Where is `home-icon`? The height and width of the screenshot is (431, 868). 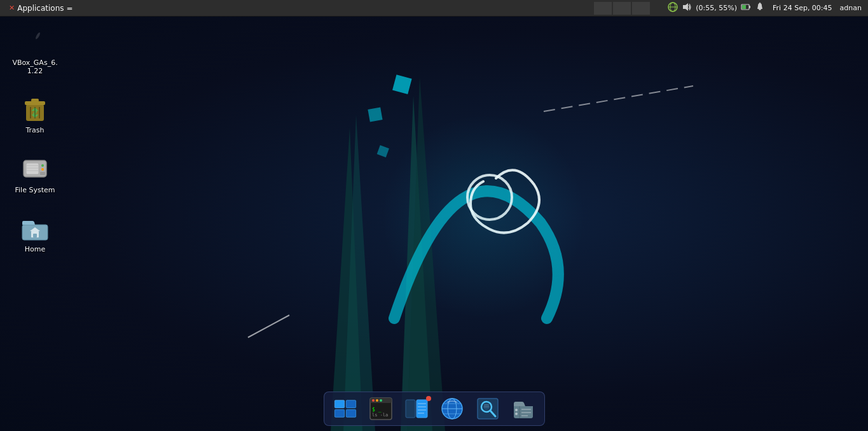 home-icon is located at coordinates (35, 227).